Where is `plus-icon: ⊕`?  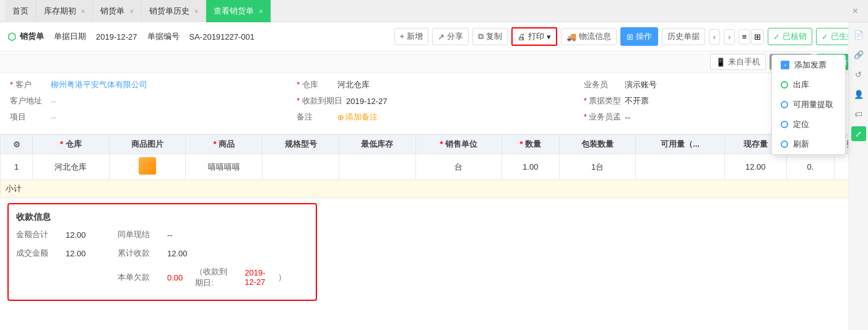
plus-icon: ⊕ is located at coordinates (341, 118).